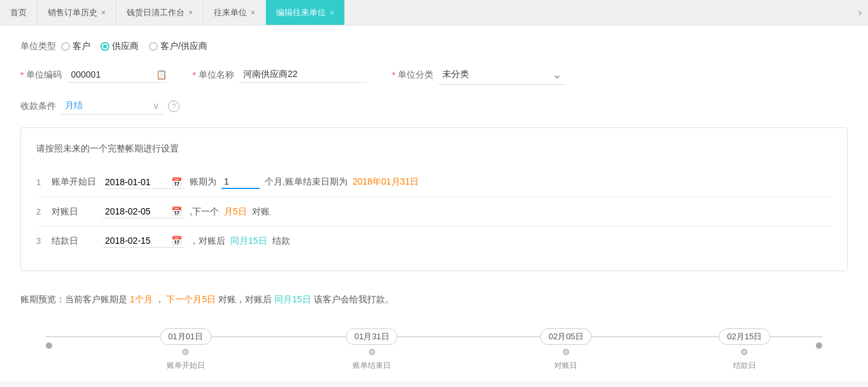 The image size is (868, 387). What do you see at coordinates (94, 75) in the screenshot?
I see `unit-code-group: * 单位编码 📋` at bounding box center [94, 75].